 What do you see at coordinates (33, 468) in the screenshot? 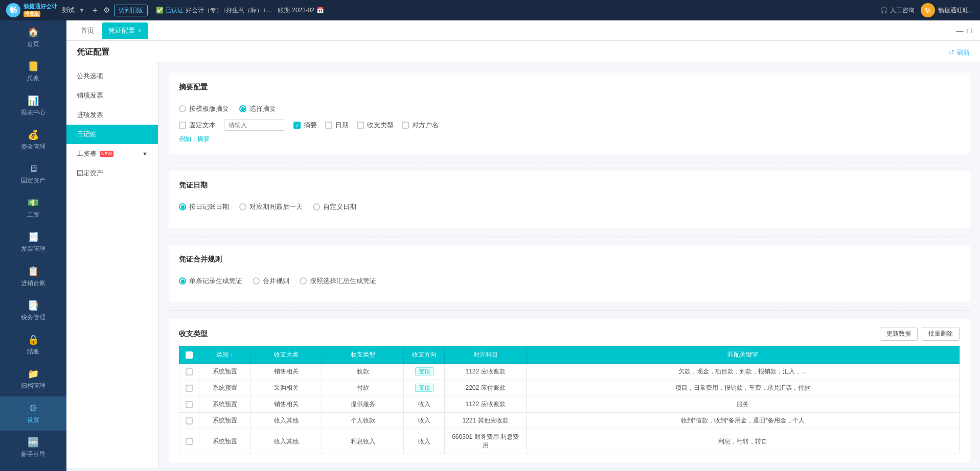
I see `sidebar-item-member: ⭐ 畅会员` at bounding box center [33, 468].